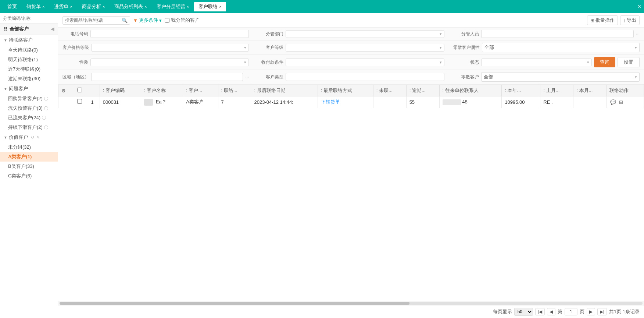 The height and width of the screenshot is (318, 644). What do you see at coordinates (630, 20) in the screenshot?
I see `export-button: ↑ 导出` at bounding box center [630, 20].